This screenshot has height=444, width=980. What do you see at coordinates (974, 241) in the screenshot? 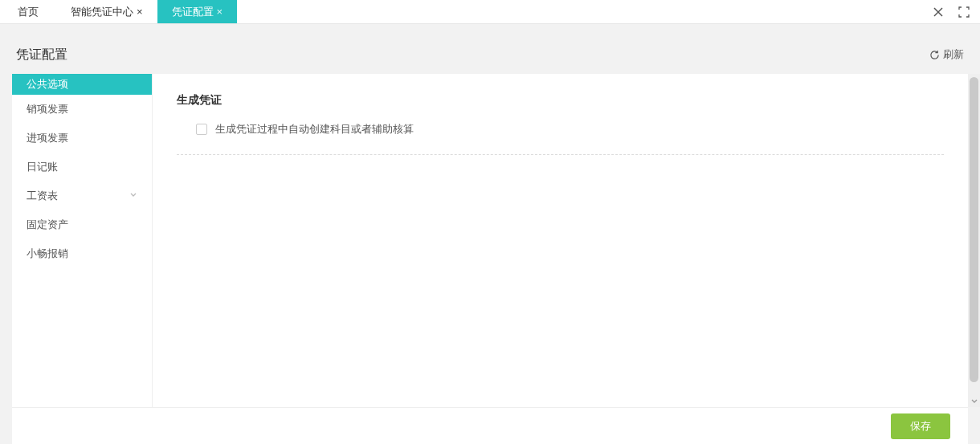
I see `vertical-scrollbar` at bounding box center [974, 241].